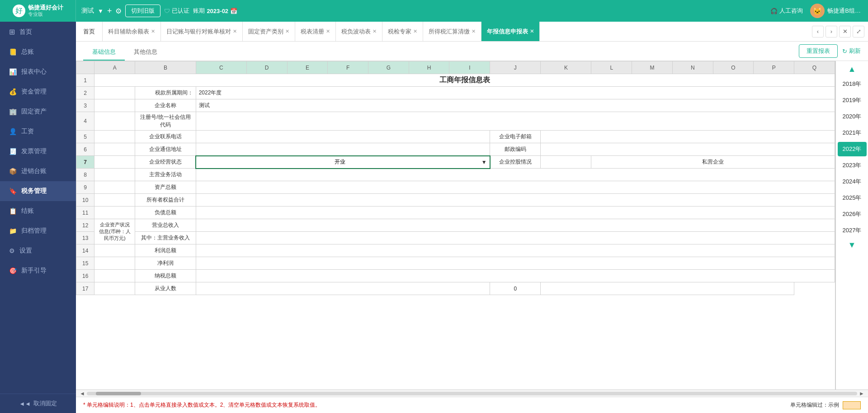 The image size is (868, 413). Describe the element at coordinates (146, 52) in the screenshot. I see `tab-other-info: 其他信息` at that location.